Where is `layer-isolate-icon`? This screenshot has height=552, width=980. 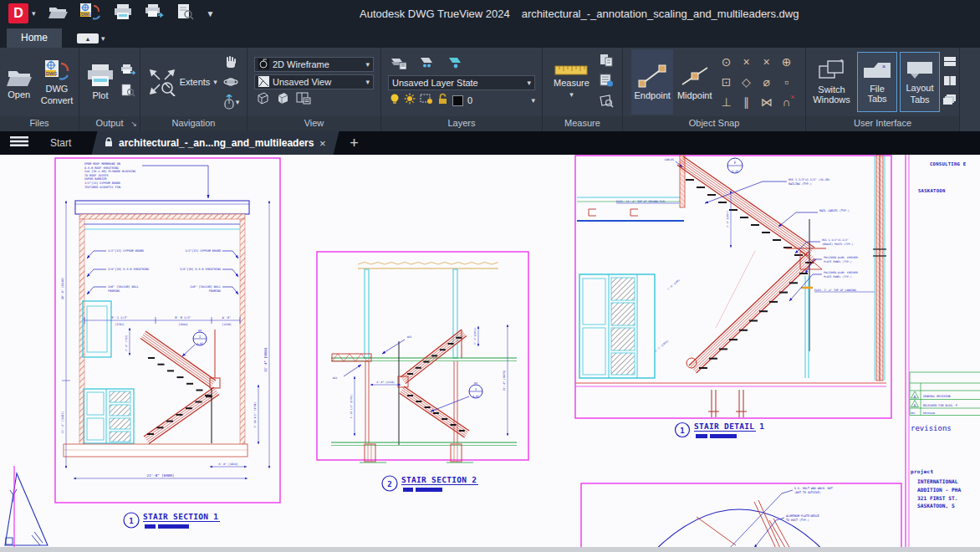
layer-isolate-icon is located at coordinates (426, 64).